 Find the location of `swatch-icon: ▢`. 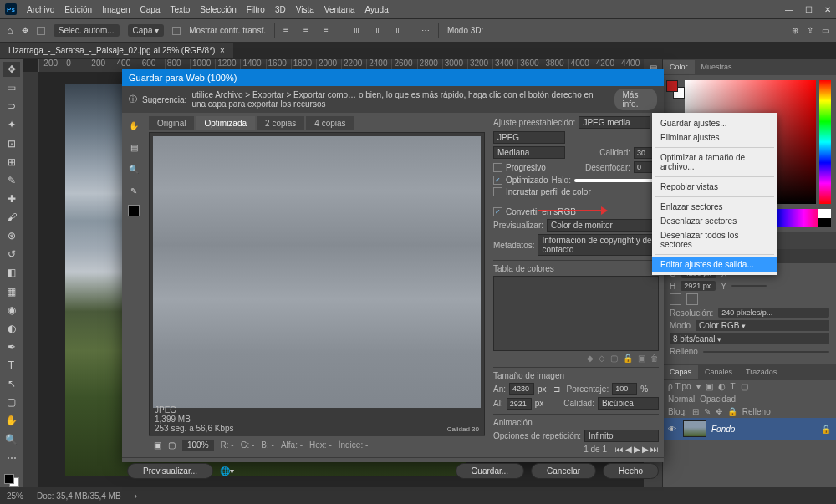

swatch-icon: ▢ is located at coordinates (614, 358).